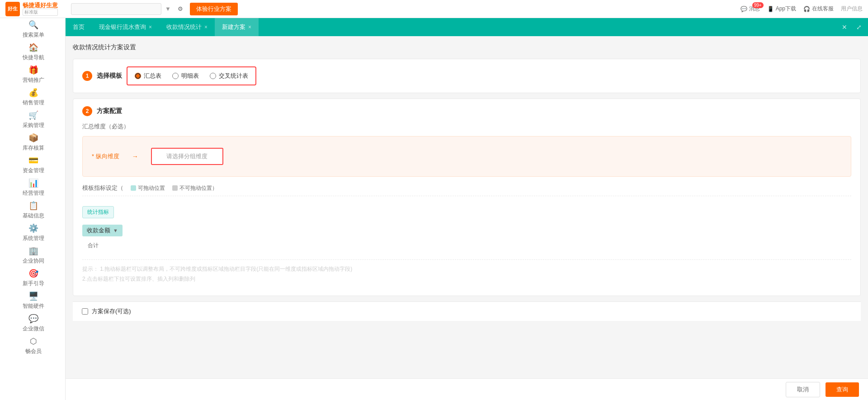 The image size is (868, 400). I want to click on legend-draggable-label: 可拖动位置, so click(151, 188).